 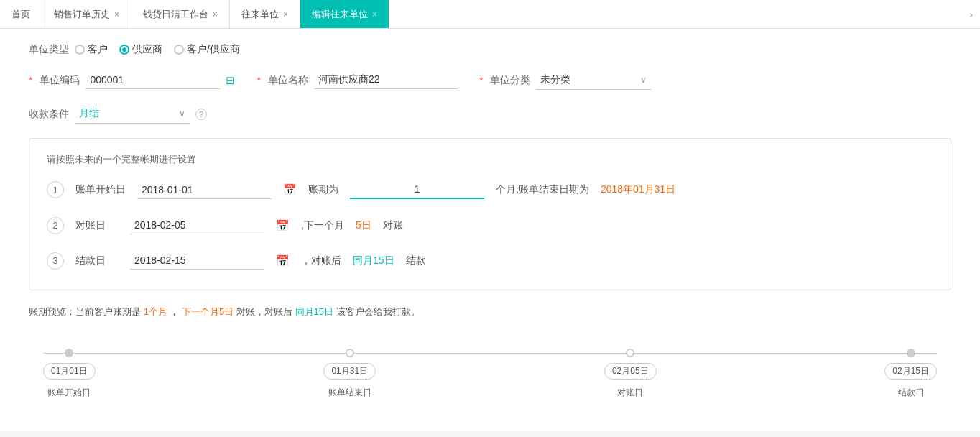 I want to click on tab-home-label: 首页, so click(x=21, y=14).